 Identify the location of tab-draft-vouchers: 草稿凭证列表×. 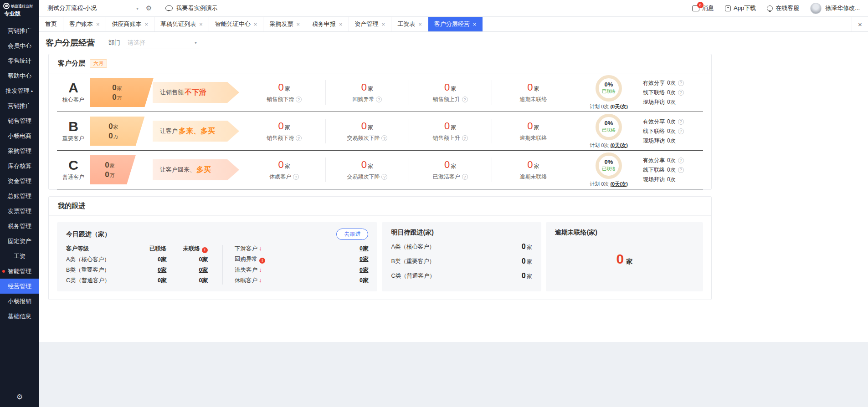
(182, 24).